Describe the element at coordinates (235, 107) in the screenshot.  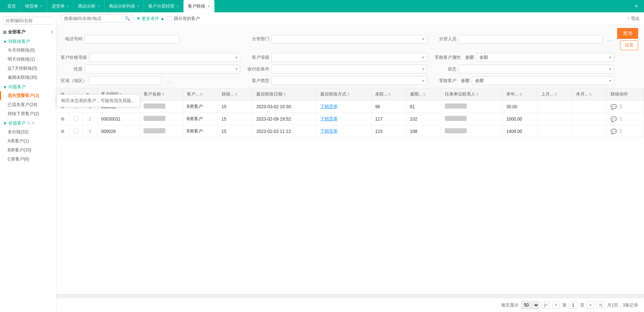
I see `row-contact: 15` at that location.